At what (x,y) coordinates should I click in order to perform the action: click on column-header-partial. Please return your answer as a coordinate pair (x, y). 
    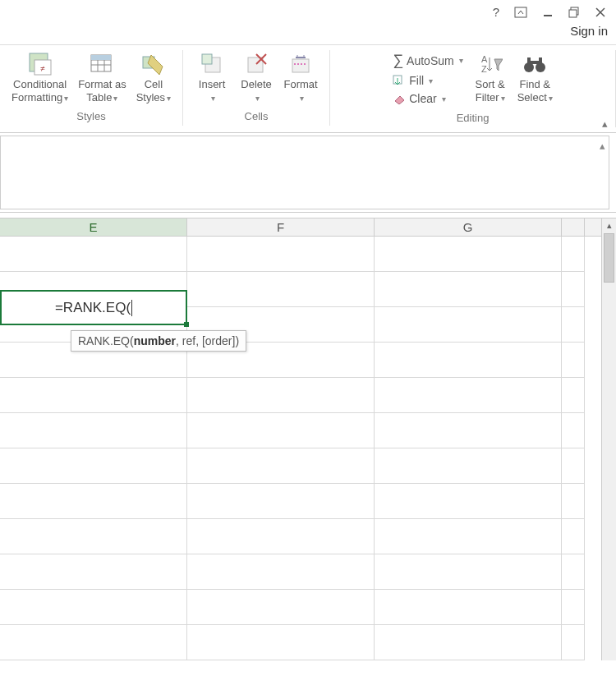
    Looking at the image, I should click on (573, 227).